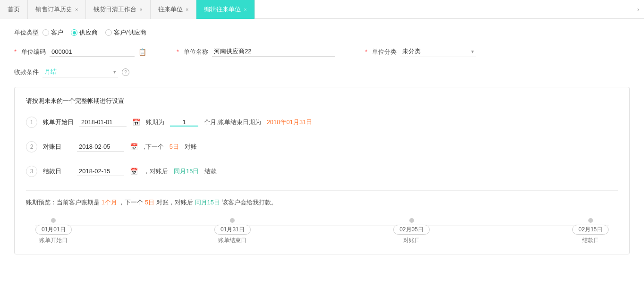 This screenshot has width=644, height=287. I want to click on payment-row: 3 结款日 📅 ，对账后 同月15日 结款, so click(322, 171).